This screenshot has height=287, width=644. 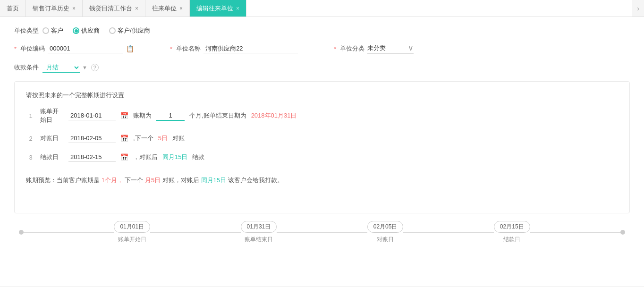 I want to click on period-row-1: 1 账单开始日 📅 账期为 个月,账单结束日期为 2018年01月31日, so click(x=322, y=116).